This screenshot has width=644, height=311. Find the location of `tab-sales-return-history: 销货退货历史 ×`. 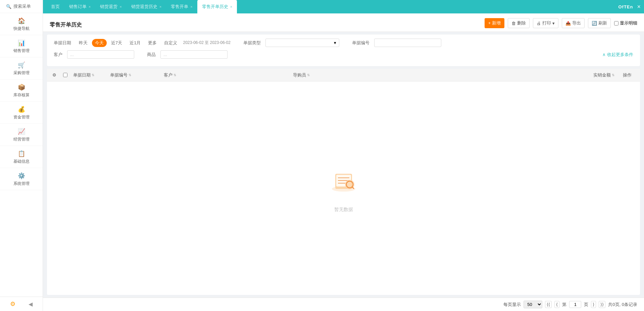

tab-sales-return-history: 销货退货历史 × is located at coordinates (146, 7).